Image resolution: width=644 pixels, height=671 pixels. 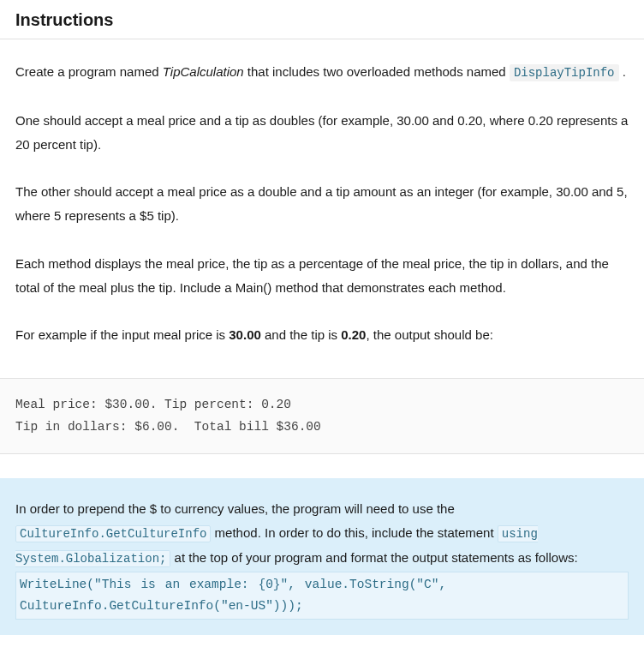 I want to click on paragraph-5: For example if the input meal price is 3…, so click(x=322, y=335).